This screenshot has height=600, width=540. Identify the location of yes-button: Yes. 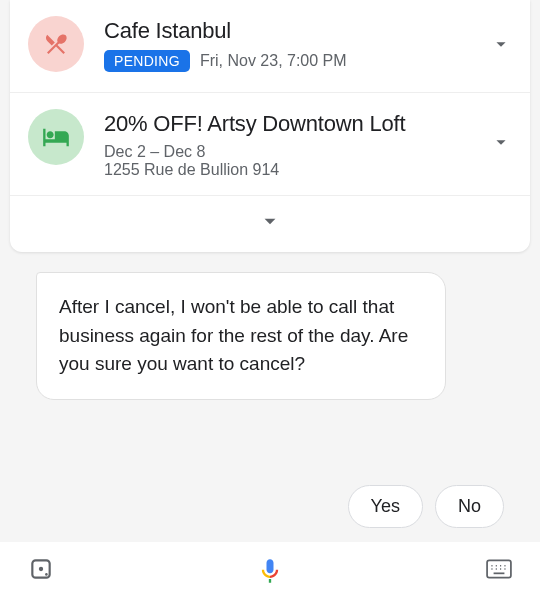
(386, 506).